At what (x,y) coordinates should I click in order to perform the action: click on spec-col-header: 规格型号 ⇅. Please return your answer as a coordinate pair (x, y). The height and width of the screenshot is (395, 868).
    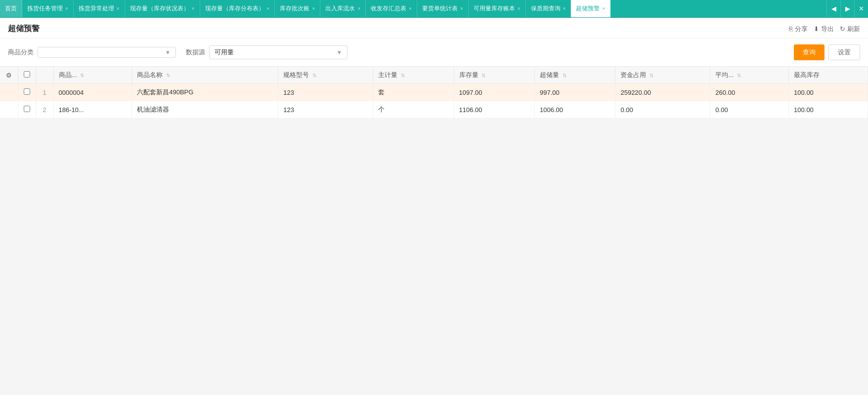
    Looking at the image, I should click on (326, 75).